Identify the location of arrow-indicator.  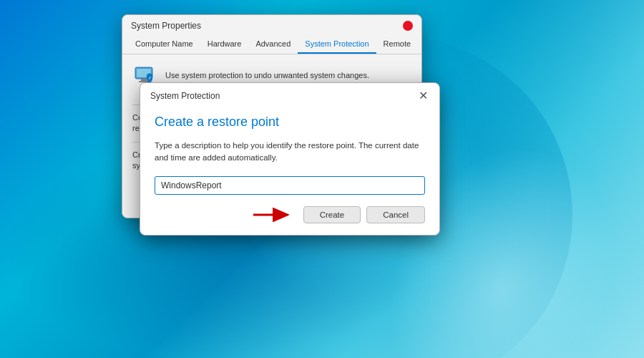
(226, 215).